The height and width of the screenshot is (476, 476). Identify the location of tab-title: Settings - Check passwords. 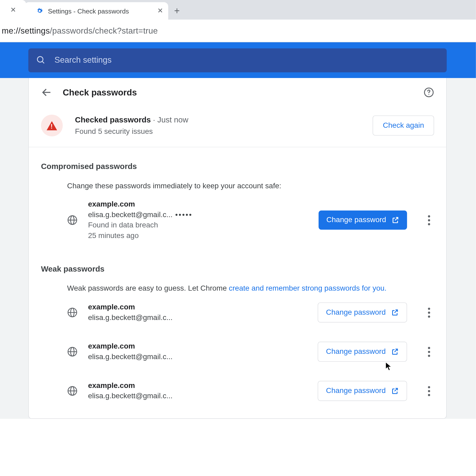
(100, 11).